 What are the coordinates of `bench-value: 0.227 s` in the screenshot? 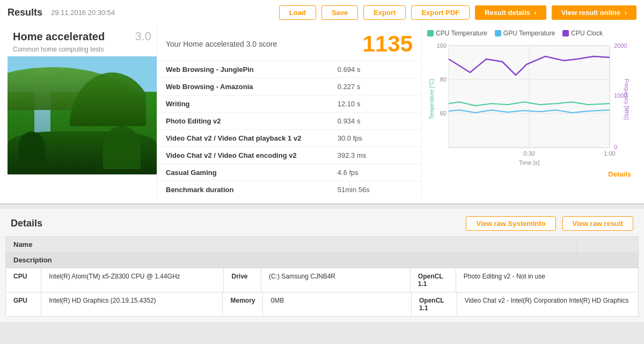 It's located at (375, 87).